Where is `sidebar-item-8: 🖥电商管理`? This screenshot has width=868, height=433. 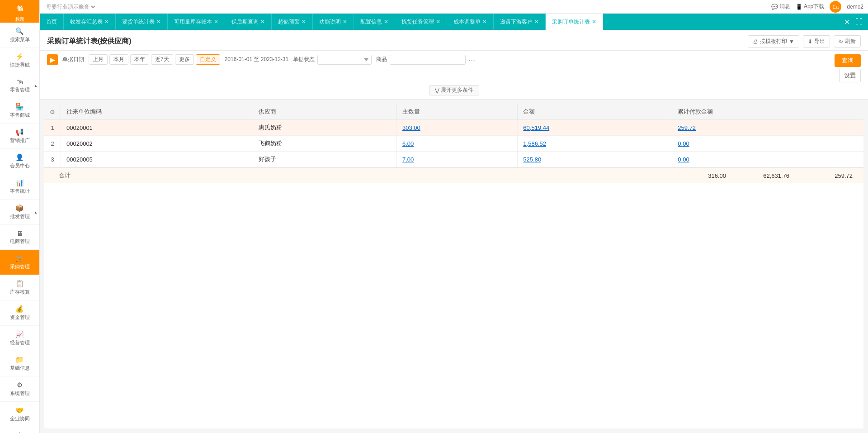
sidebar-item-8: 🖥电商管理 is located at coordinates (20, 237).